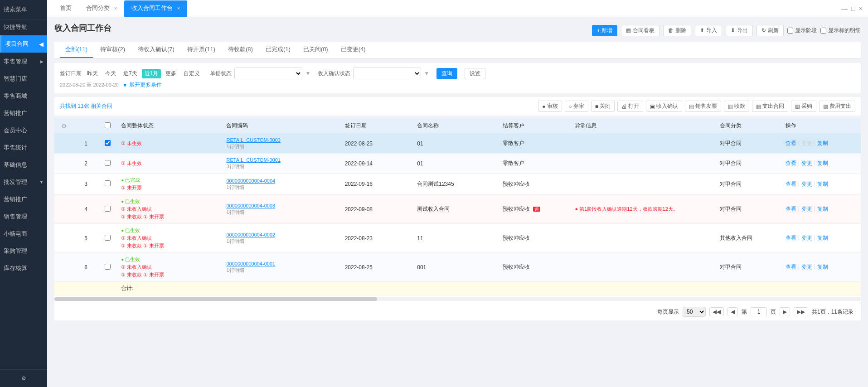  I want to click on row3-copy-btn: 复制, so click(823, 184).